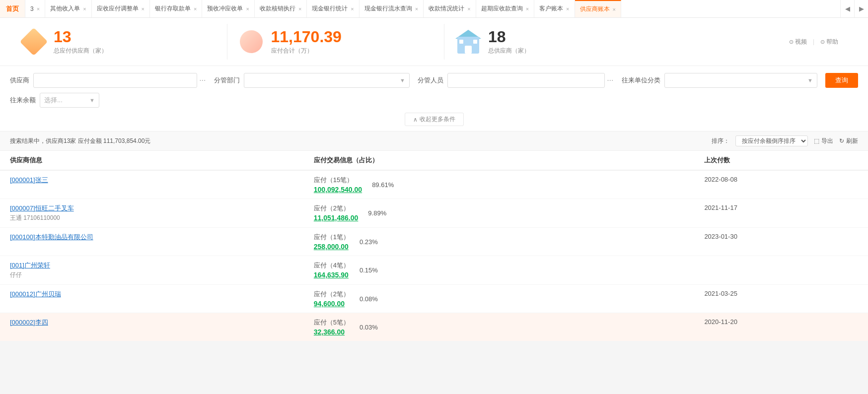  What do you see at coordinates (143, 9) in the screenshot?
I see `close-icon-2: ×` at bounding box center [143, 9].